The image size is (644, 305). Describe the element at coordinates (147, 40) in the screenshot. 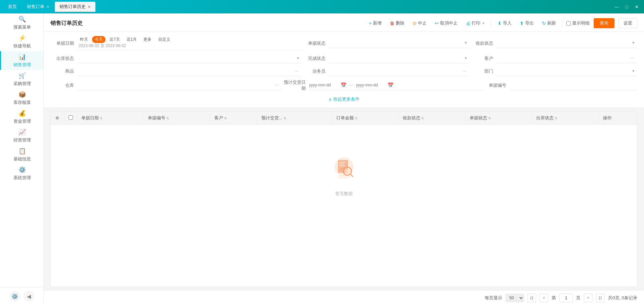

I see `date-chip-more: 更多` at that location.